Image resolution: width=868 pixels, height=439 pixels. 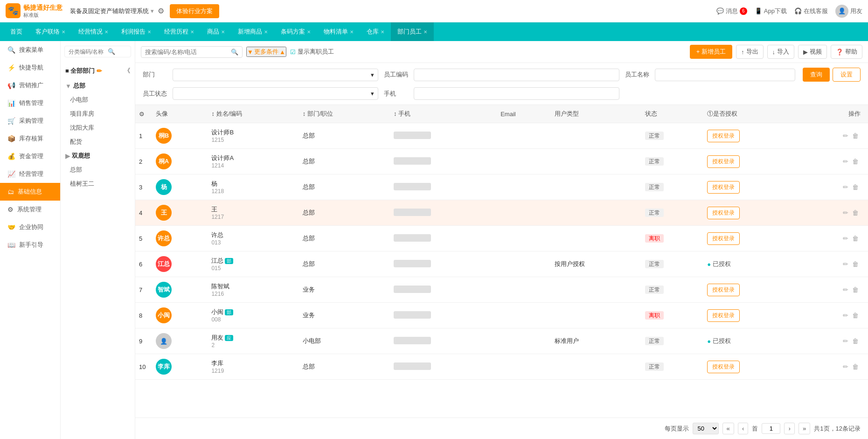 What do you see at coordinates (30, 85) in the screenshot?
I see `sidebar-item-marketing: 📢 营销推广` at bounding box center [30, 85].